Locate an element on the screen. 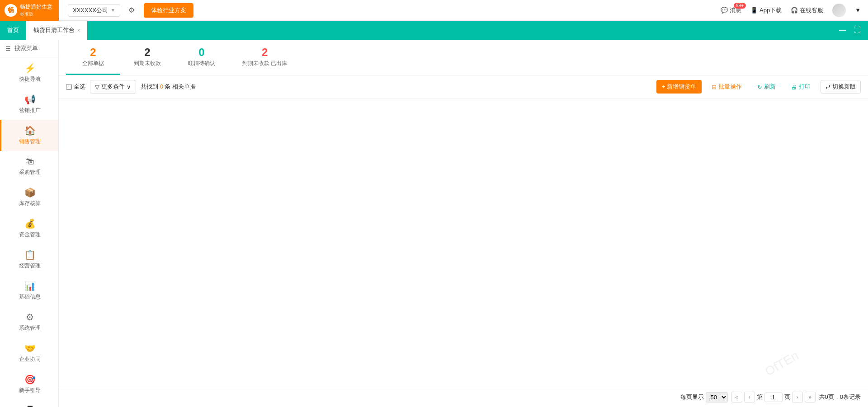  filter-icon: ▽ is located at coordinates (97, 87).